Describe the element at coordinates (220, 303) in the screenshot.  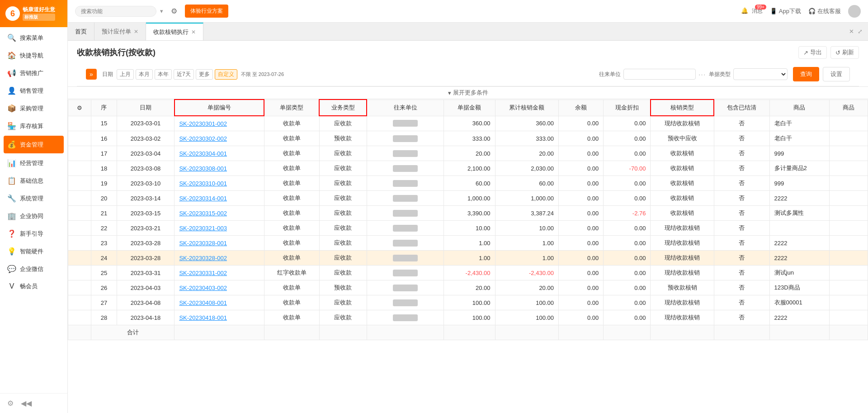
I see `row-order-no: SK-20230408-001` at that location.